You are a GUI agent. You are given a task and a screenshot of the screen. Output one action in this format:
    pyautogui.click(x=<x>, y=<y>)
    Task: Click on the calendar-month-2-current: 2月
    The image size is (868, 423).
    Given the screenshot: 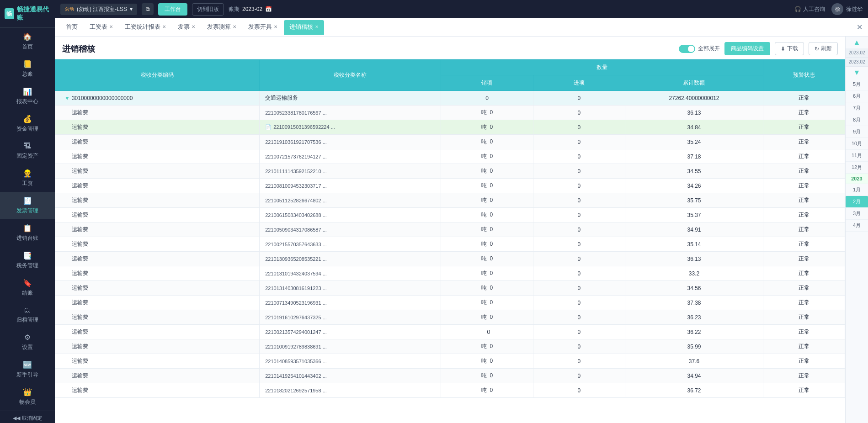 What is the action you would take?
    pyautogui.click(x=857, y=202)
    